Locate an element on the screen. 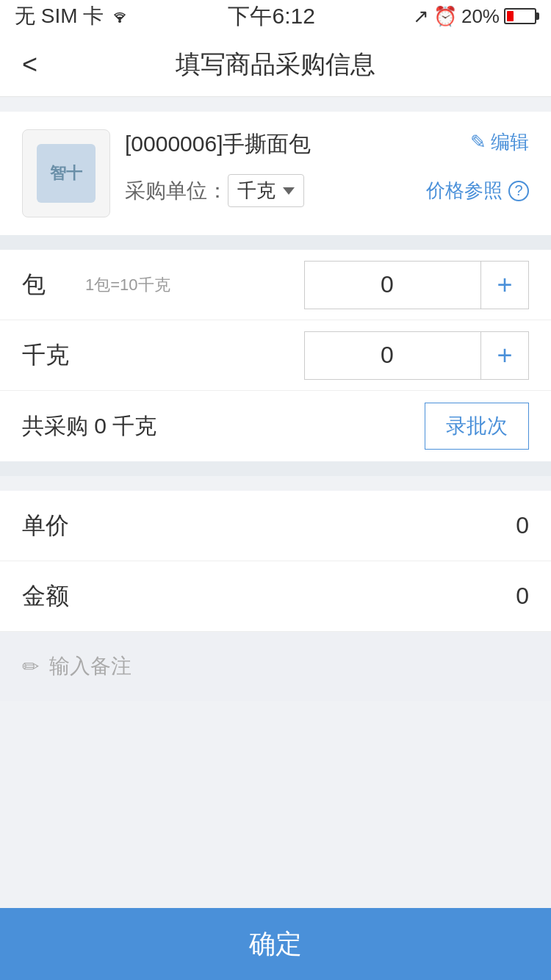 This screenshot has height=980, width=551. bag-input-group: + is located at coordinates (417, 285).